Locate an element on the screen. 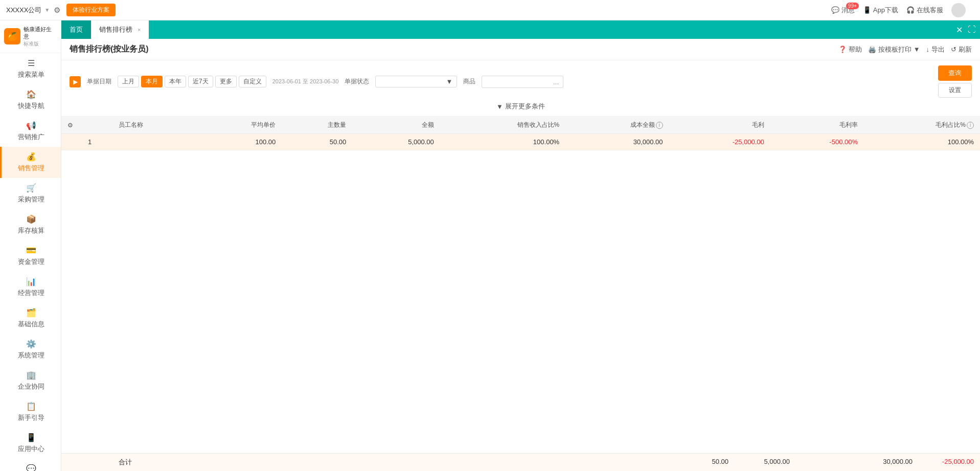 This screenshot has height=471, width=980. more-btn: 更多 is located at coordinates (226, 82).